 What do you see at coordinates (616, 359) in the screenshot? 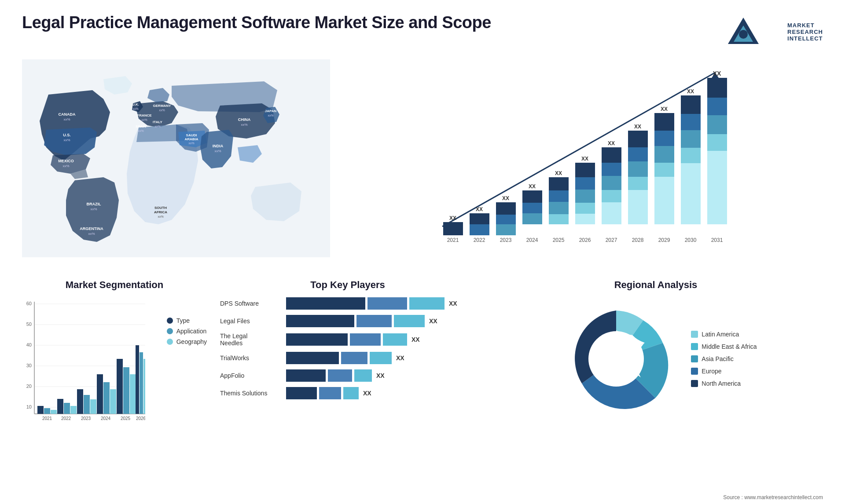
I see `donut-svg` at bounding box center [616, 359].